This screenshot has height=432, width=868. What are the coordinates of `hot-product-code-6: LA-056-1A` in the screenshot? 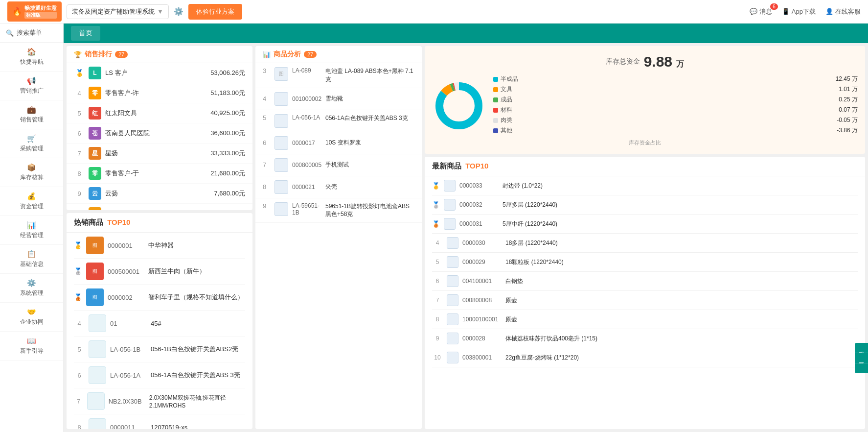 It's located at (128, 375).